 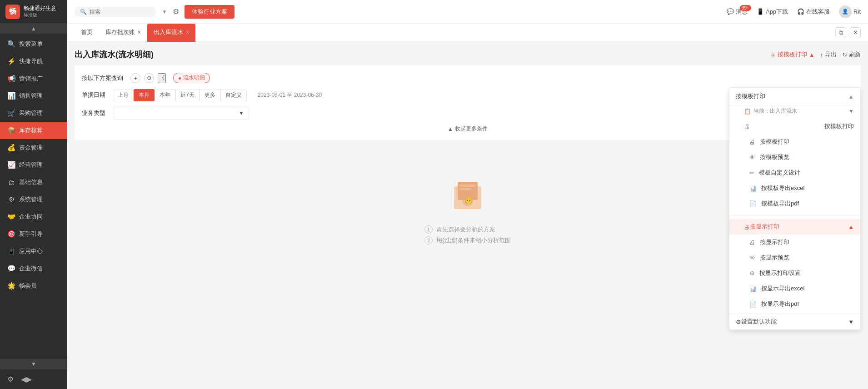 I want to click on guide-nav-icon: 🎯, so click(x=11, y=234).